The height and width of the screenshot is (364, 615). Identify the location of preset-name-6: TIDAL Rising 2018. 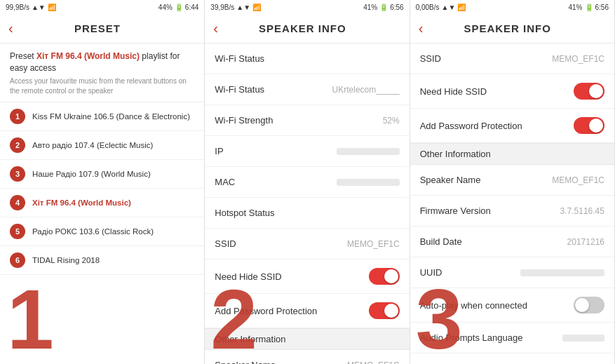
(66, 260).